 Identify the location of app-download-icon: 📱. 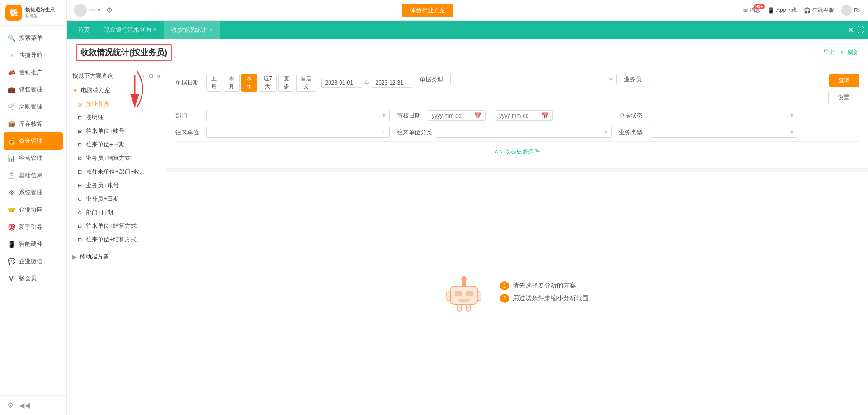
(771, 10).